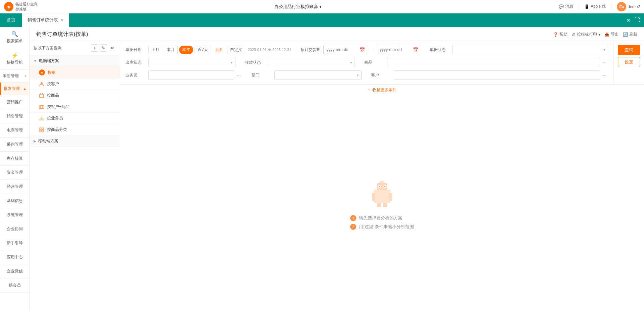 The image size is (644, 310). What do you see at coordinates (15, 38) in the screenshot?
I see `sidebar-item-search-menu: 🔍 搜索菜单` at bounding box center [15, 38].